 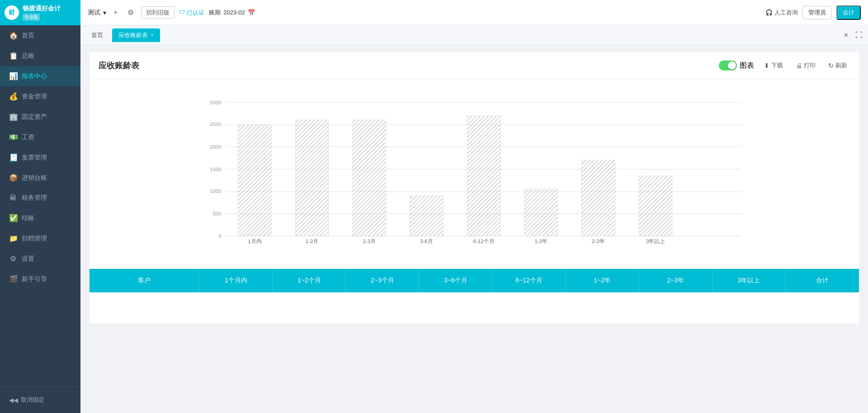 I want to click on sidebar-item-closing: ✅ 结账, so click(x=40, y=218).